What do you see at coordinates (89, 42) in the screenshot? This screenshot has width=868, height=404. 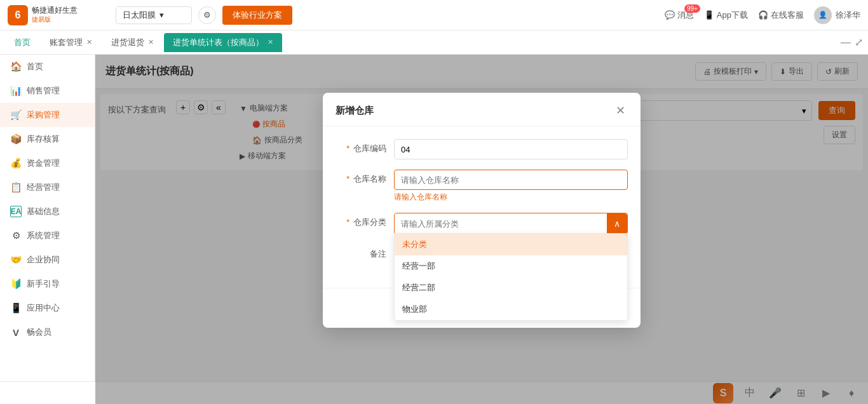 I see `tab-accounts-close: ✕` at bounding box center [89, 42].